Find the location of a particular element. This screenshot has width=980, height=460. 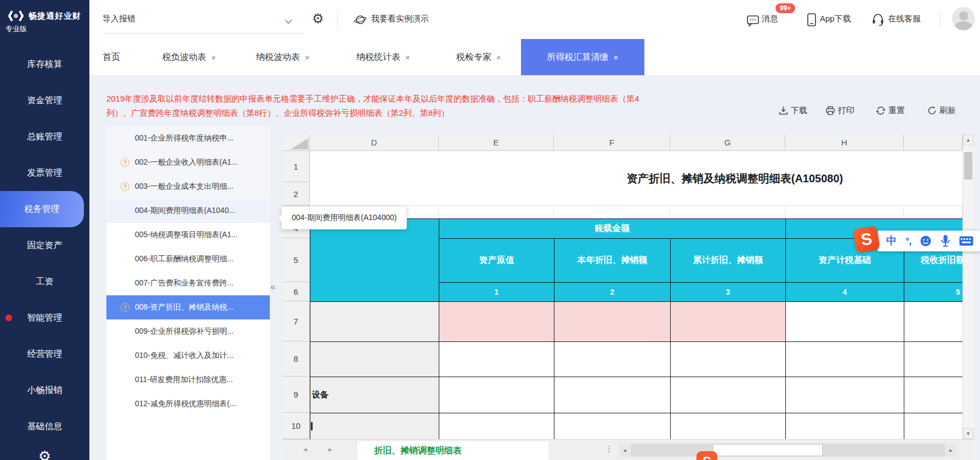

scroll-right-icon: ▸ is located at coordinates (951, 450).